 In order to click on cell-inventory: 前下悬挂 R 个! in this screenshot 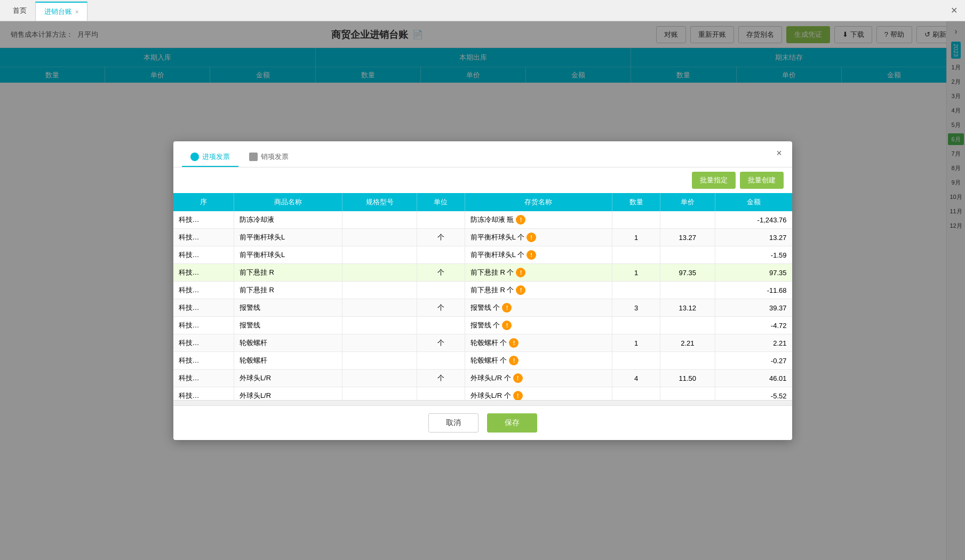, I will do `click(538, 290)`.